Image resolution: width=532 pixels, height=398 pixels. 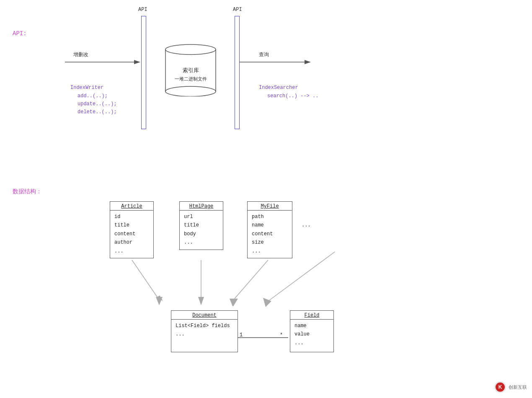 I want to click on field-ellipsis: ..., so click(x=312, y=343).